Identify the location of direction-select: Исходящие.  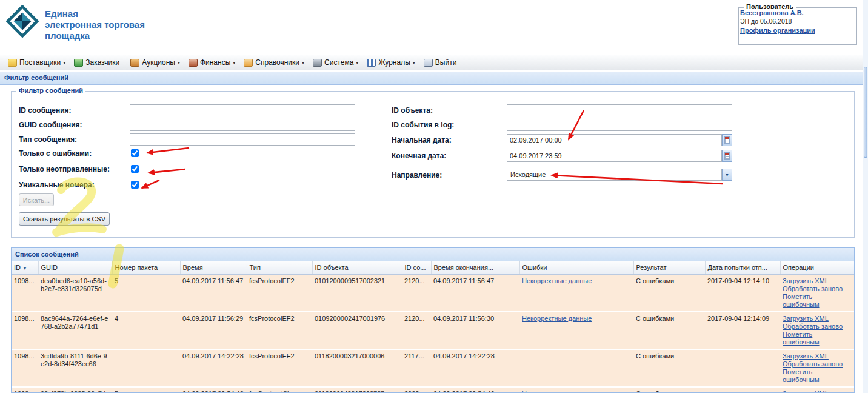
(615, 175).